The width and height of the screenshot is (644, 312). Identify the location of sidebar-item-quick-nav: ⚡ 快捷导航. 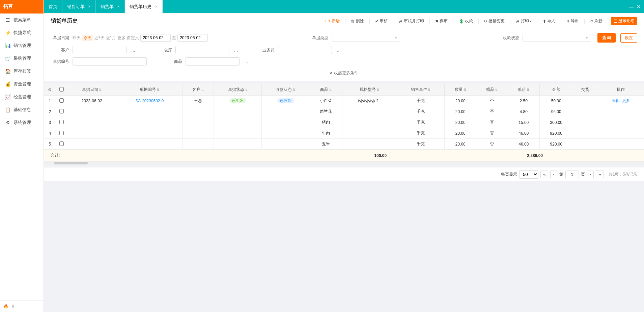
(22, 33).